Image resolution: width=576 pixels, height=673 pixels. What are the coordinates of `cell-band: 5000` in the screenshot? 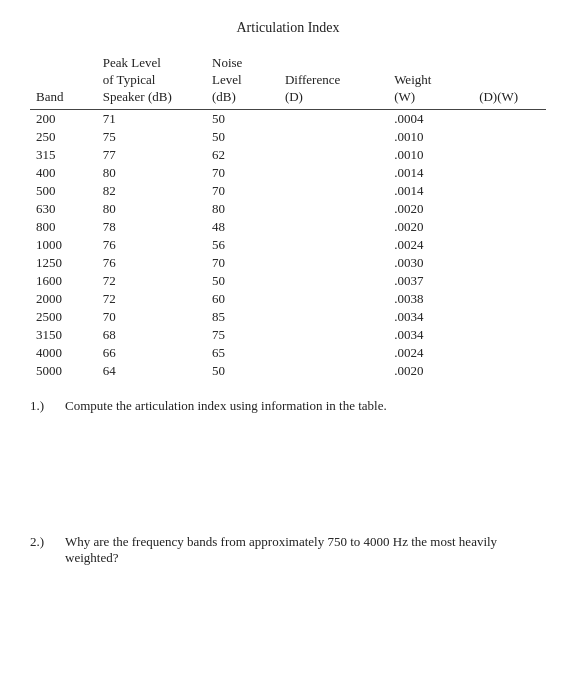 It's located at (64, 371).